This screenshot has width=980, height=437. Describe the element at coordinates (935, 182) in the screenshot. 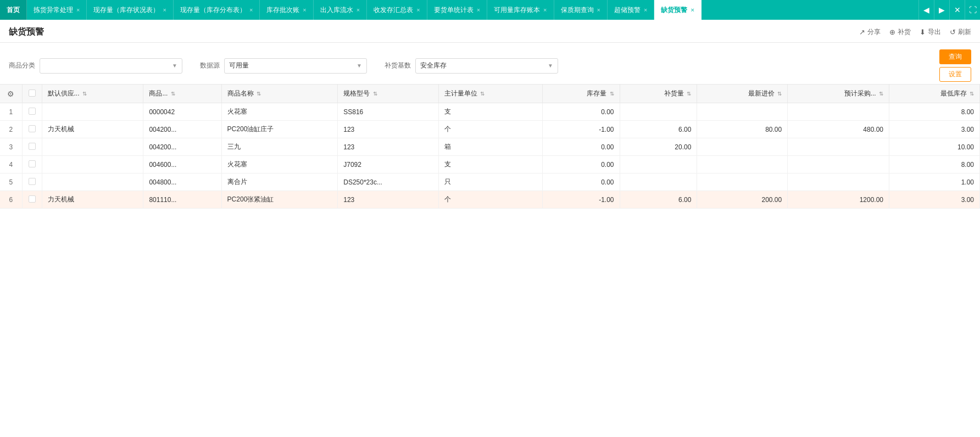

I see `row-min-stock: 1.00` at that location.